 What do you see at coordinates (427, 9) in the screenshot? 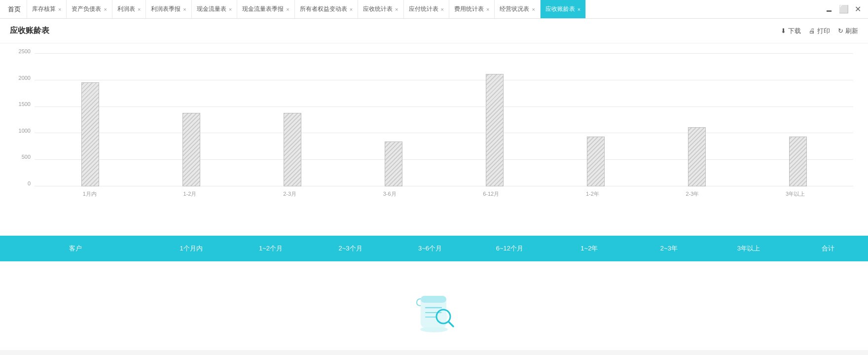
I see `tab-ap-stats: 应付统计表 ×` at bounding box center [427, 9].